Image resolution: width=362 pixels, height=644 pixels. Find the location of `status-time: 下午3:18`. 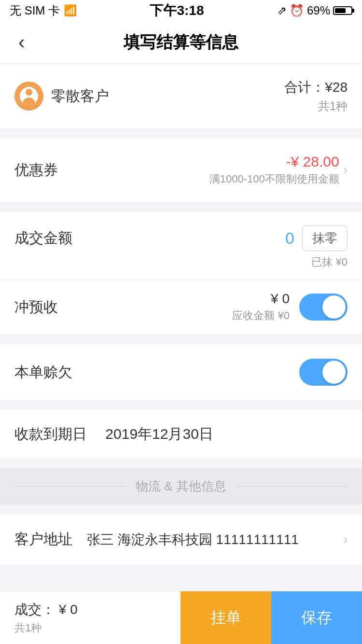

status-time: 下午3:18 is located at coordinates (177, 11).